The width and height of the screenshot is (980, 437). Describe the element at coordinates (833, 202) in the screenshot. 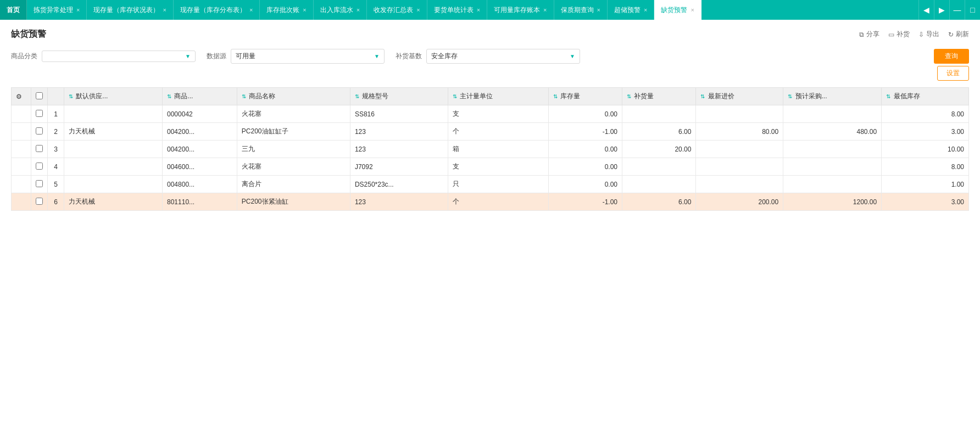

I see `row-est-purchase-5: 1200.00` at that location.